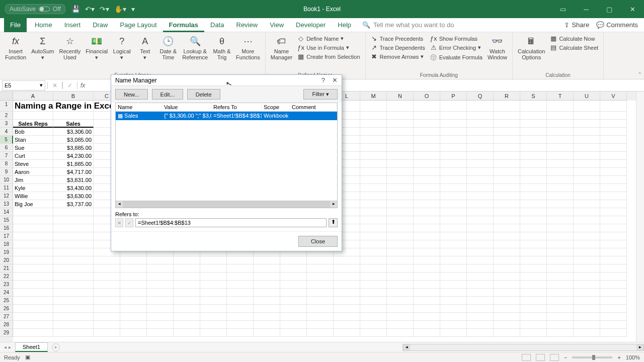 The height and width of the screenshot is (362, 644). I want to click on col-refers-header: Refers To, so click(236, 107).